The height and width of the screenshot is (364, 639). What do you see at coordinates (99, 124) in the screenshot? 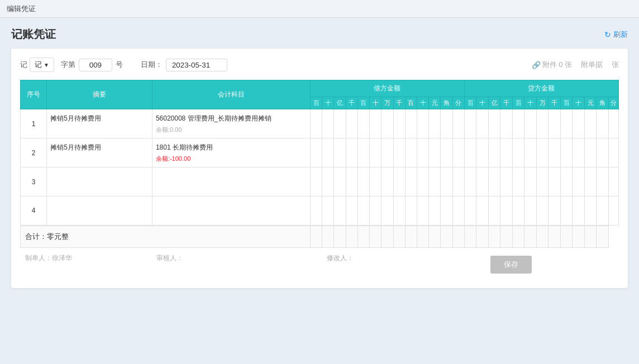
I see `row-summary-1: 摊销5月待摊费用` at bounding box center [99, 124].